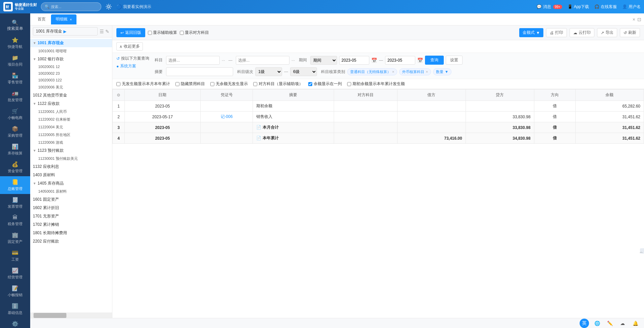 Image resolution: width=644 pixels, height=328 pixels. What do you see at coordinates (133, 66) in the screenshot?
I see `system-scheme-btn: ● 系统方案` at bounding box center [133, 66].